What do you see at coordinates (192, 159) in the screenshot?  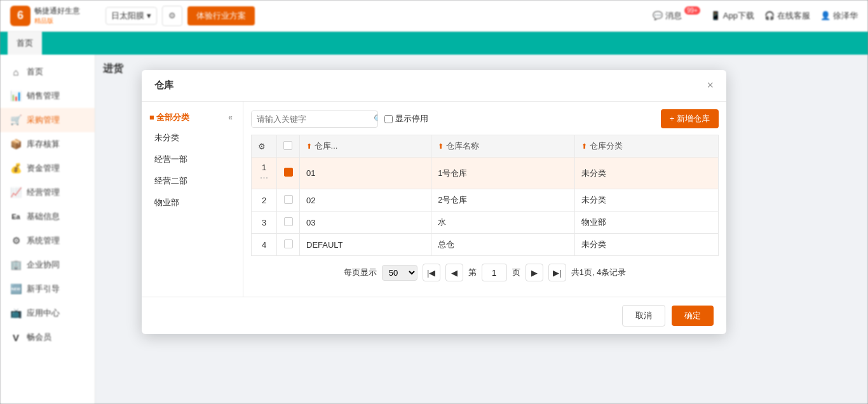 I see `category-item-dept1: 经营一部` at bounding box center [192, 159].